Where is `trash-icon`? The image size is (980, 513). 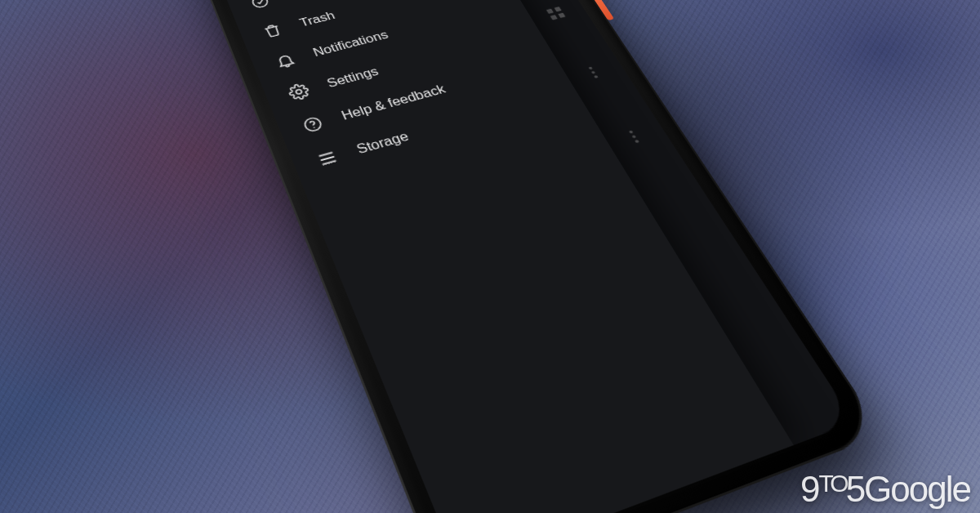
trash-icon is located at coordinates (273, 31).